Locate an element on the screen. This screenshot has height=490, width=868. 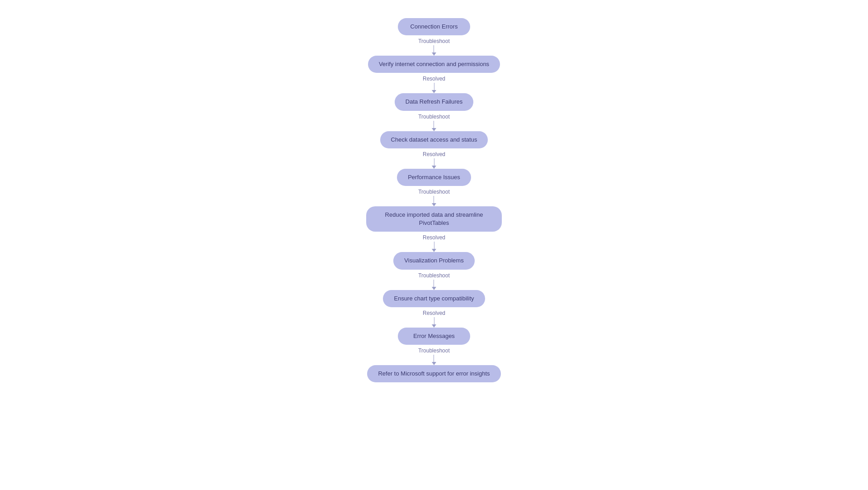
node-refer-microsoft: Refer to Microsoft support for error ins… is located at coordinates (434, 374).